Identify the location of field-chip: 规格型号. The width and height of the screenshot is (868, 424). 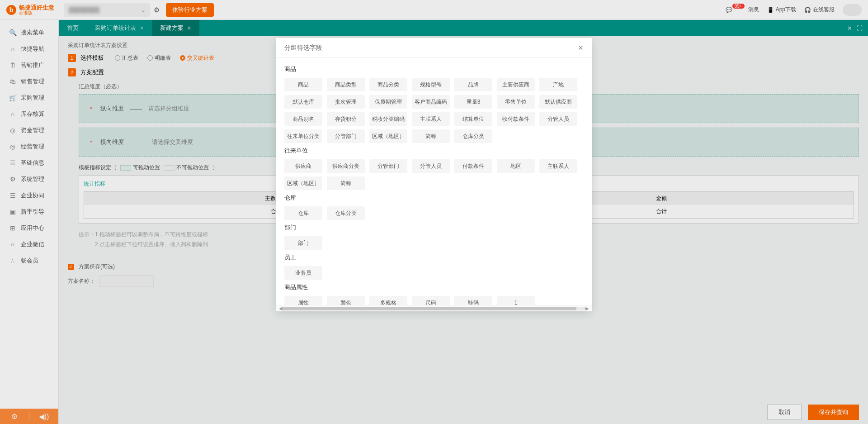
(431, 85).